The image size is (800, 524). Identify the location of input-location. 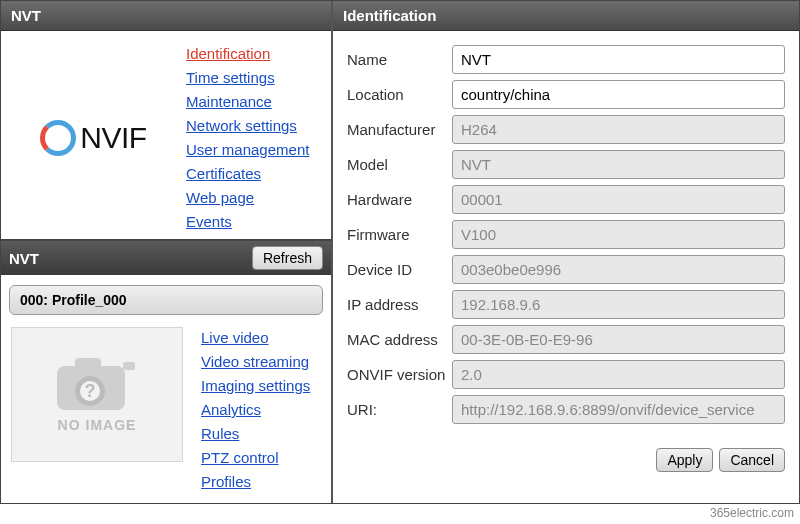
(618, 94).